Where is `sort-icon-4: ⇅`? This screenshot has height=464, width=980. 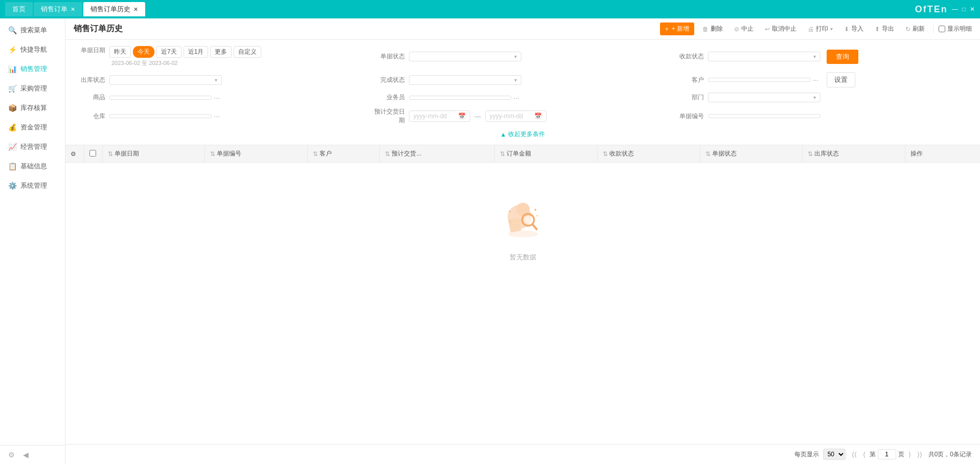
sort-icon-4: ⇅ is located at coordinates (388, 154).